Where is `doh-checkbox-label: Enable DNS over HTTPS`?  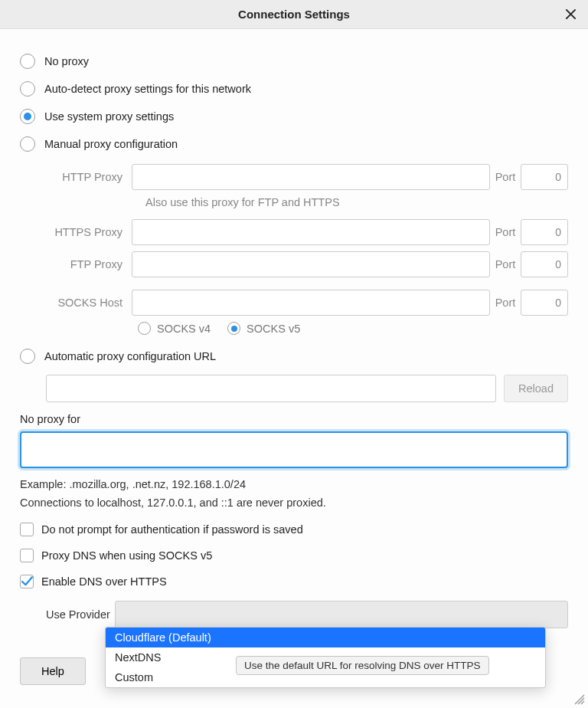 doh-checkbox-label: Enable DNS over HTTPS is located at coordinates (104, 582).